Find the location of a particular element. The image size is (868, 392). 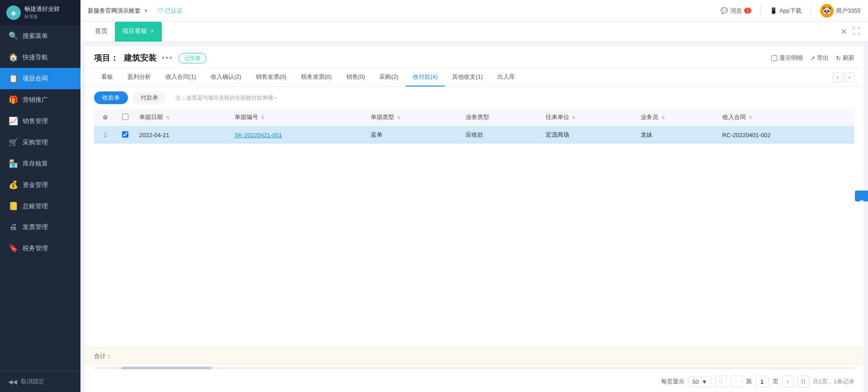

show-detail-check: 显示明细 is located at coordinates (787, 58).